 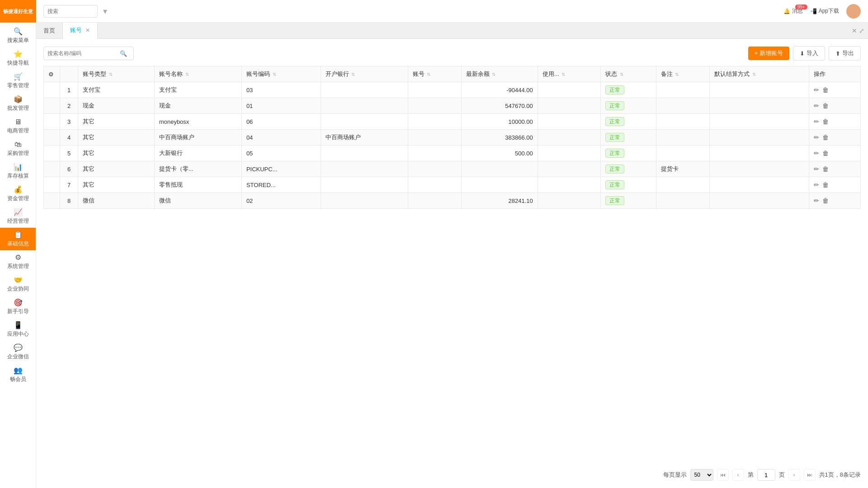 I want to click on sidebar-item-retail: 🛒 零售管理, so click(x=18, y=81).